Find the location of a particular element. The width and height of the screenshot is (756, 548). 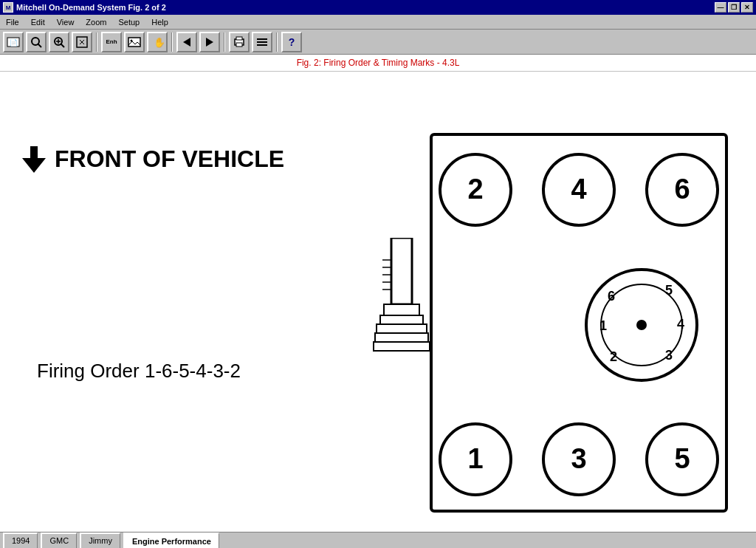

toolbar-settings-button is located at coordinates (262, 42).